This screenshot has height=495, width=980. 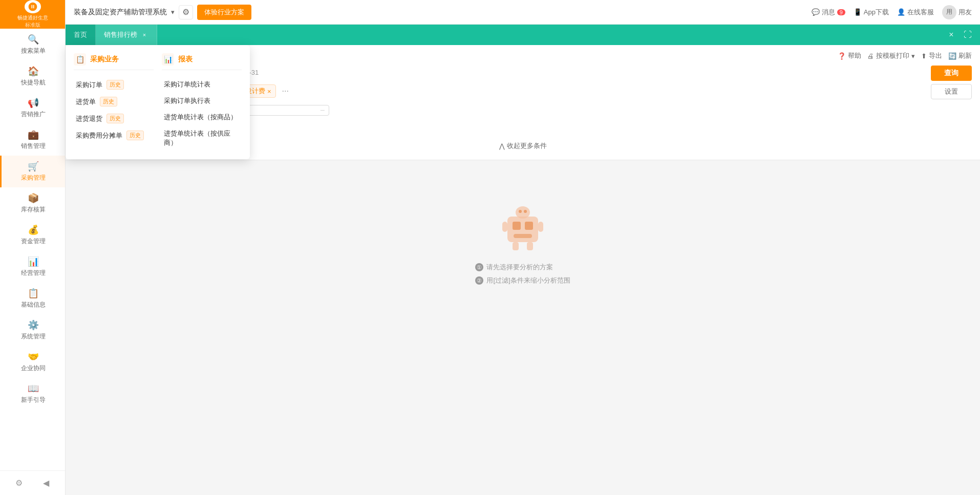 What do you see at coordinates (269, 91) in the screenshot?
I see `goods-tag-close-icon: ×` at bounding box center [269, 91].